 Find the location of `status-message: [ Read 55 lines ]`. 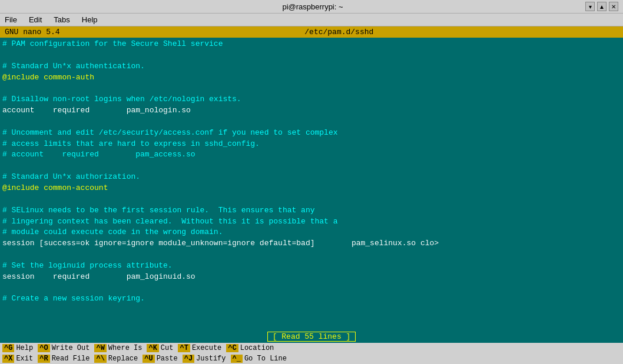

status-message: [ Read 55 lines ] is located at coordinates (312, 336).